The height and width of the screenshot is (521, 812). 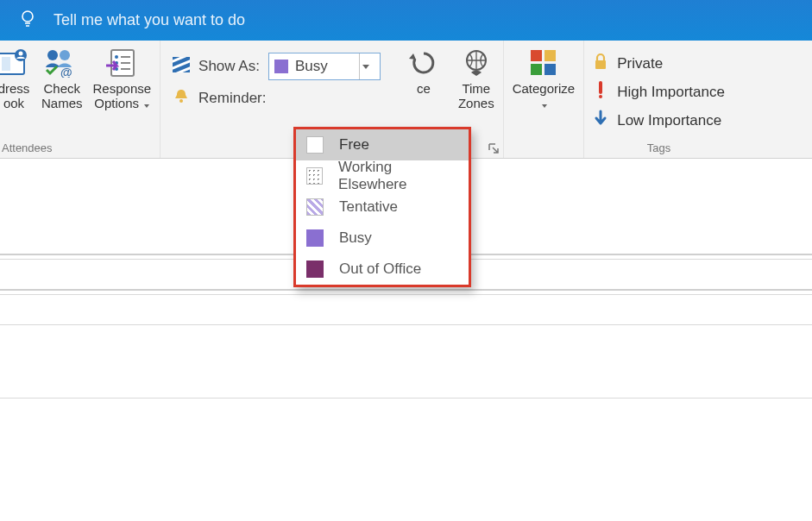 What do you see at coordinates (354, 145) in the screenshot?
I see `option-label: Free` at bounding box center [354, 145].